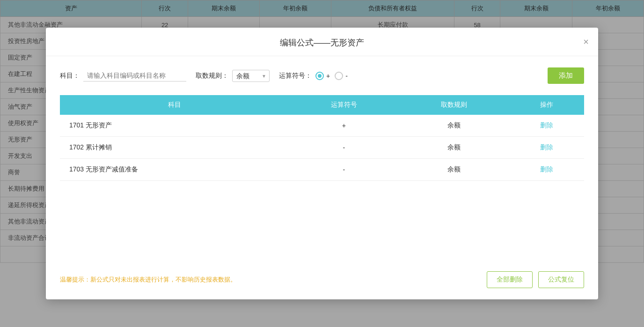 Image resolution: width=644 pixels, height=327 pixels. Describe the element at coordinates (586, 42) in the screenshot. I see `close-button: ×` at that location.